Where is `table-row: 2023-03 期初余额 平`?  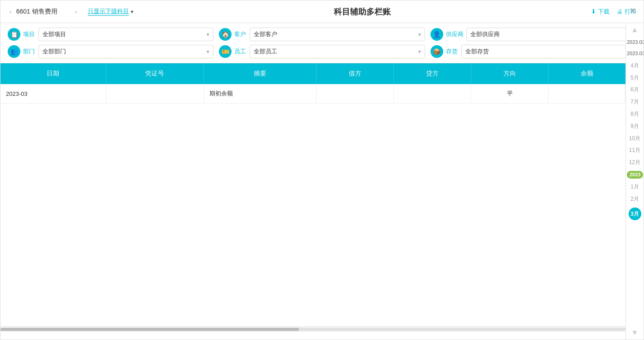
table-row: 2023-03 期初余额 平 is located at coordinates (313, 94).